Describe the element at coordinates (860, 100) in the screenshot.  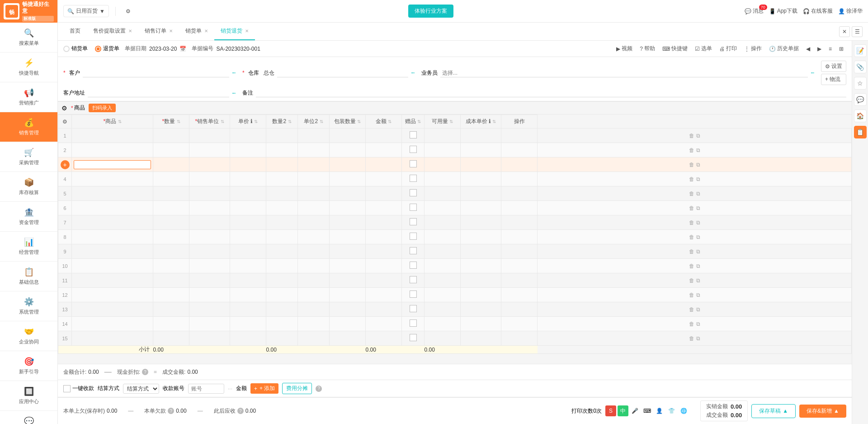
I see `right-panel-chat: 💬` at that location.